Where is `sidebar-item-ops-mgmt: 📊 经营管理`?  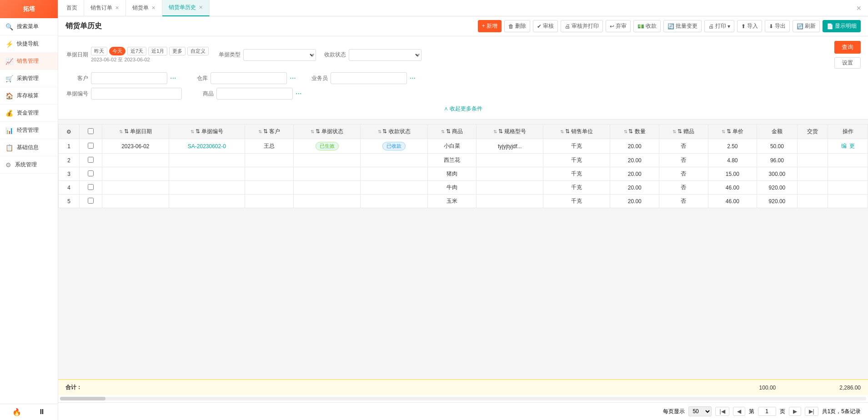 sidebar-item-ops-mgmt: 📊 经营管理 is located at coordinates (29, 130).